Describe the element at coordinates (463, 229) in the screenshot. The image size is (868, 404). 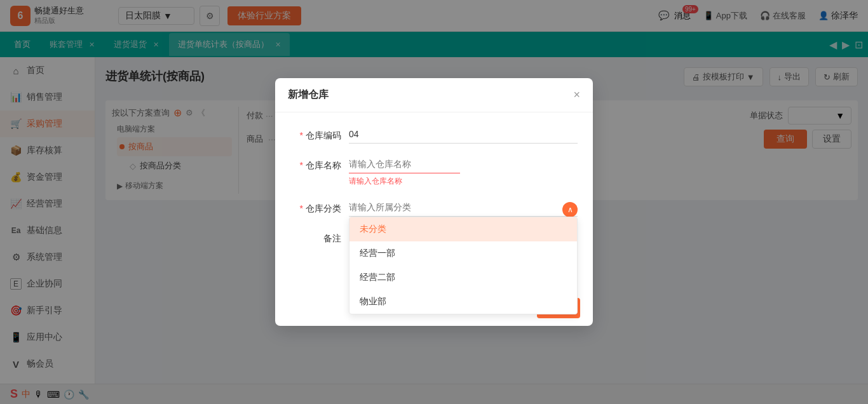
I see `dropdown-option-uncategorized: 未分类` at that location.